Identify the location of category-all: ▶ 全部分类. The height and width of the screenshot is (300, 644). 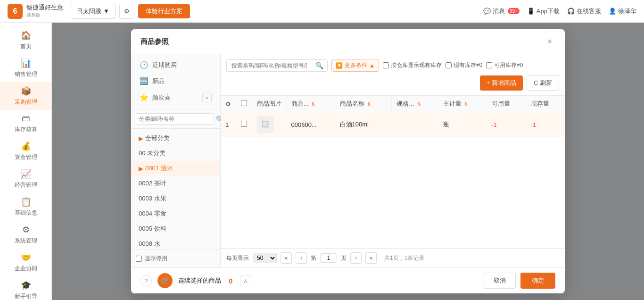
(175, 138).